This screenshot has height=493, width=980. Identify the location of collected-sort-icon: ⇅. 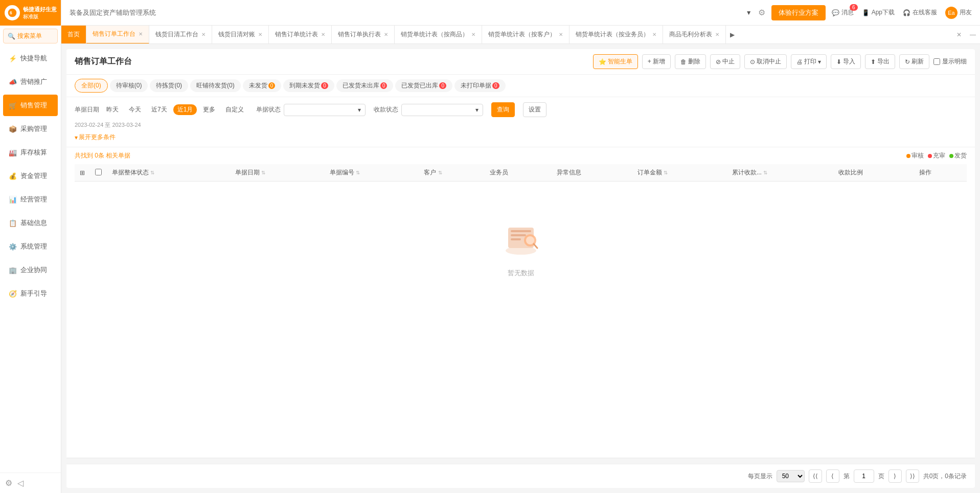
(765, 173).